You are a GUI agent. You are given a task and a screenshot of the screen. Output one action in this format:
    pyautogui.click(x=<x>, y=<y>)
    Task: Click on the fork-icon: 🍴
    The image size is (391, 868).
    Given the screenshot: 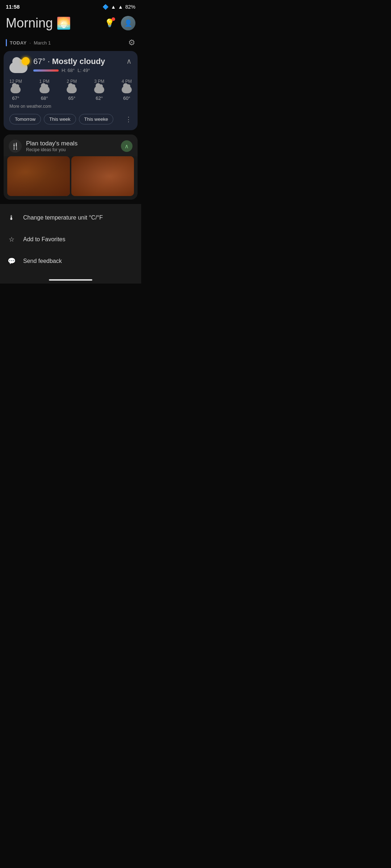 What is the action you would take?
    pyautogui.click(x=15, y=146)
    